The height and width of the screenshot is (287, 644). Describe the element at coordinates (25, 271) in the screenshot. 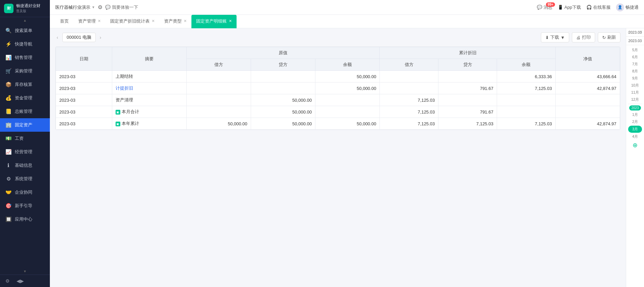

I see `sidebar-scroll-down: ▼` at that location.